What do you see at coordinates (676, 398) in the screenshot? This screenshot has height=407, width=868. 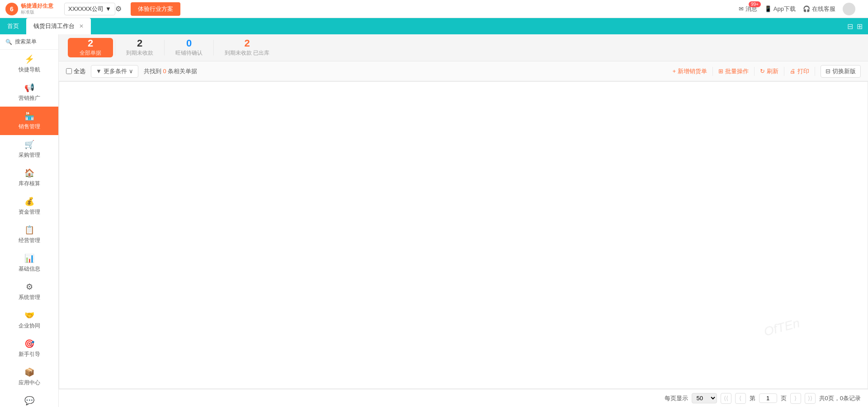 I see `per-page-label: 每页显示` at bounding box center [676, 398].